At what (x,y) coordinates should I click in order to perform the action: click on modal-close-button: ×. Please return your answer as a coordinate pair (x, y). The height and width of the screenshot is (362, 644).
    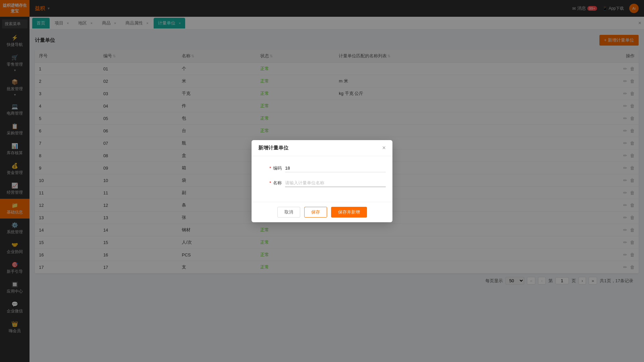
    Looking at the image, I should click on (384, 148).